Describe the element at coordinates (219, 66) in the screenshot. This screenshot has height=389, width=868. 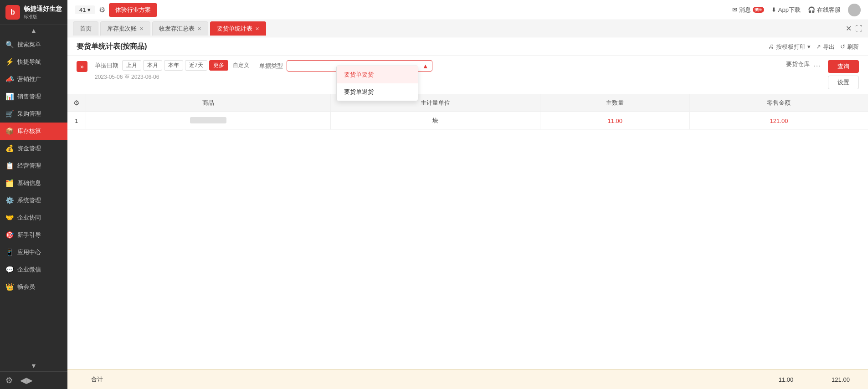
I see `date-btn-more: 更多` at that location.